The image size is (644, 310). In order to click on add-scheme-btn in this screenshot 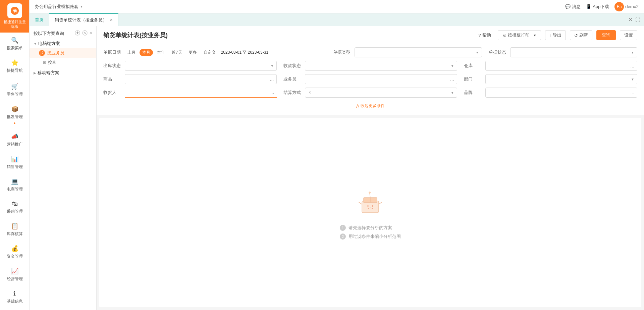, I will do `click(77, 34)`.